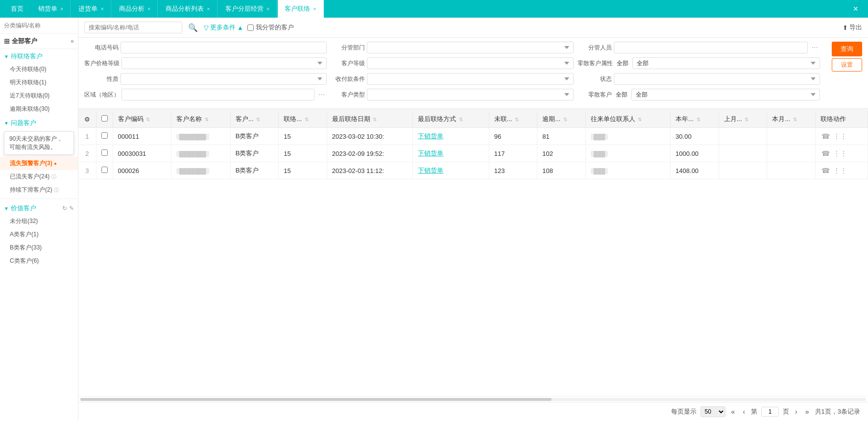 The width and height of the screenshot is (868, 421). I want to click on refresh-icon: ↻, so click(65, 208).